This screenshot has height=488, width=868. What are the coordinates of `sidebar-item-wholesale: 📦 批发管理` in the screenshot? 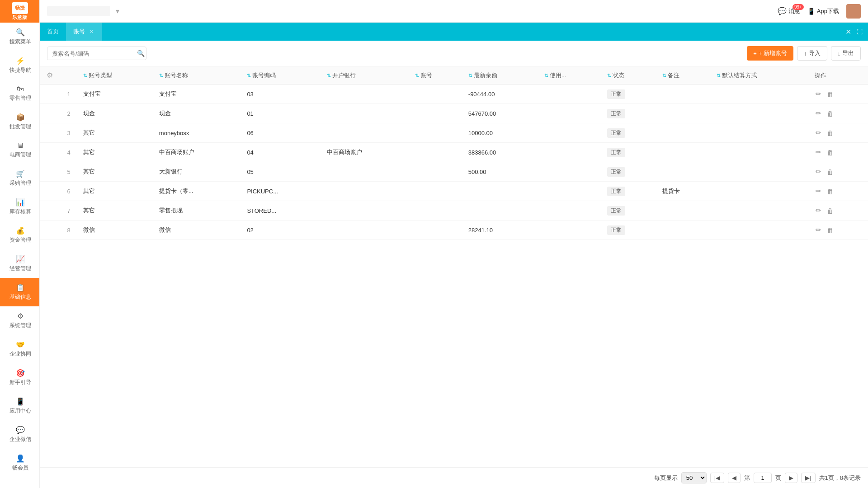 It's located at (20, 122).